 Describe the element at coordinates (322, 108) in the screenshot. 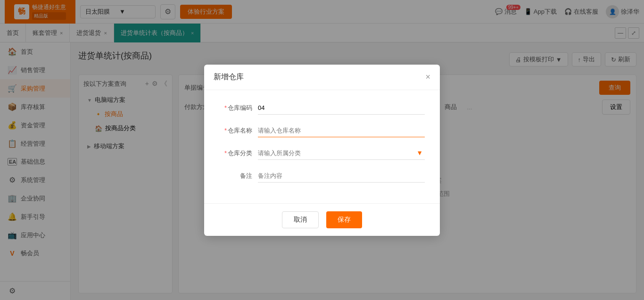

I see `warehouse-code-row: *仓库编码` at that location.